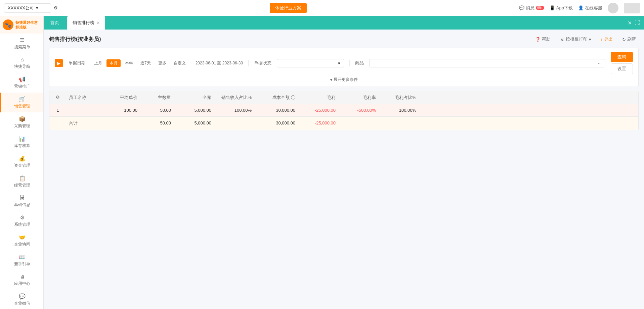 This screenshot has height=309, width=644. What do you see at coordinates (22, 63) in the screenshot?
I see `sidebar-item-quick-nav: ⌂ 快捷导航` at bounding box center [22, 63].